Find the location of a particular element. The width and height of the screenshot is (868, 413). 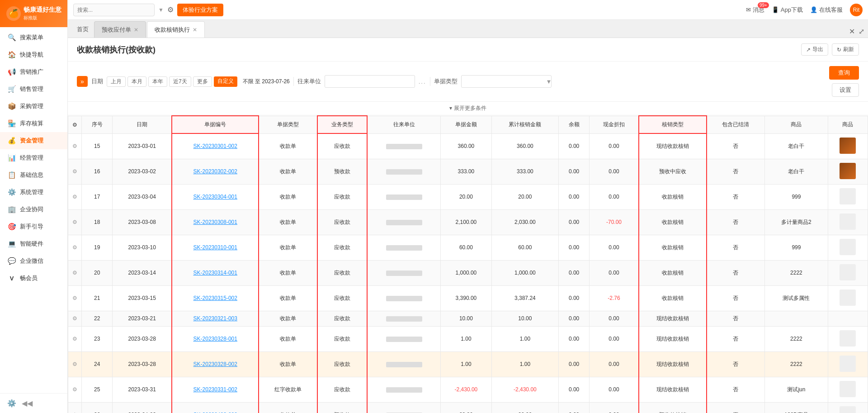

sidebar-item-hardware: 💻 智能硬件 is located at coordinates (33, 244).